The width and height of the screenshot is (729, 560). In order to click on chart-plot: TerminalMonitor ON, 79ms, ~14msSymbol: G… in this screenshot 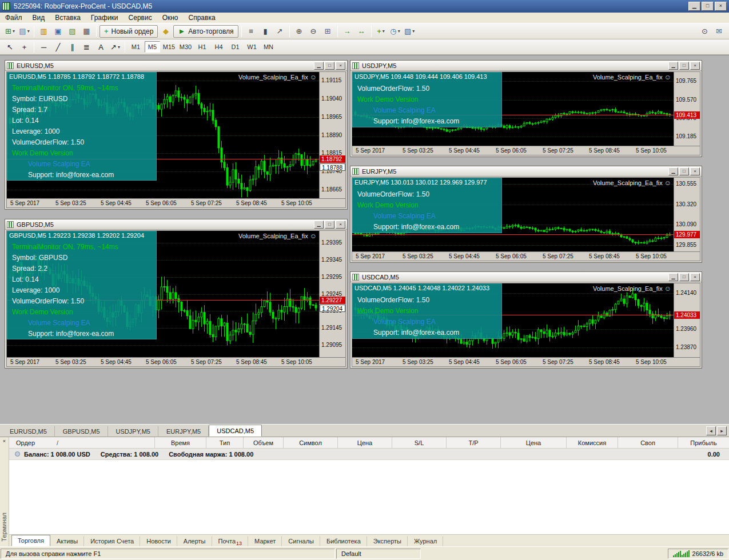, I will do `click(163, 294)`.